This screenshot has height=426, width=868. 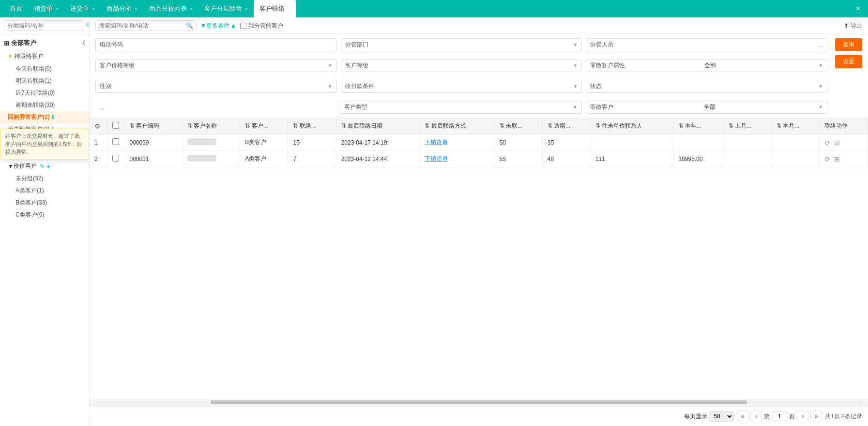 What do you see at coordinates (312, 159) in the screenshot?
I see `row2-contact-count: 7` at bounding box center [312, 159].